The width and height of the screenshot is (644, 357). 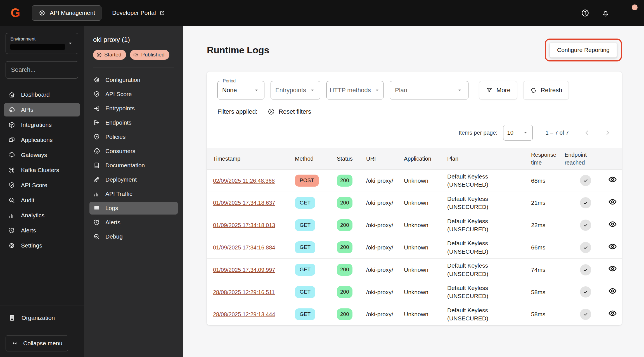 What do you see at coordinates (42, 140) in the screenshot?
I see `sidebar-item-applications: Applications` at bounding box center [42, 140].